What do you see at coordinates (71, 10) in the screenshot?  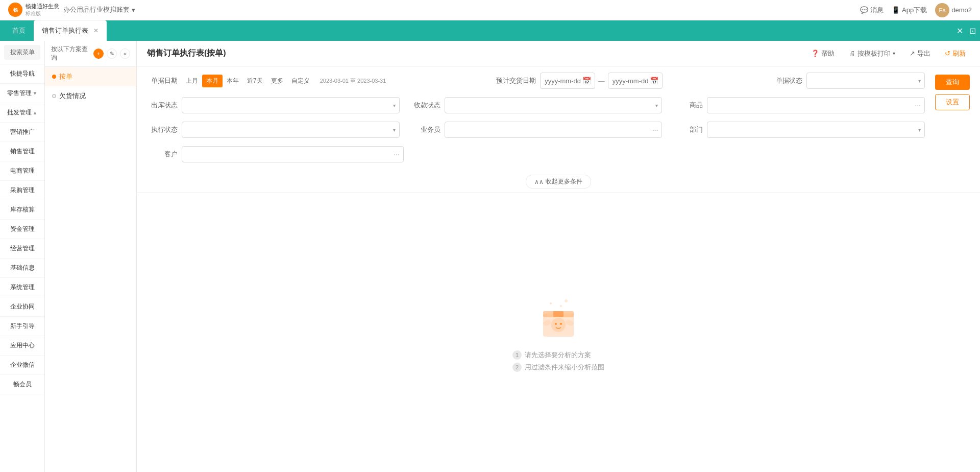 I see `header-left: 畅 畅捷通好生意 标准版 办公用品行业模拟账套 ▾` at bounding box center [71, 10].